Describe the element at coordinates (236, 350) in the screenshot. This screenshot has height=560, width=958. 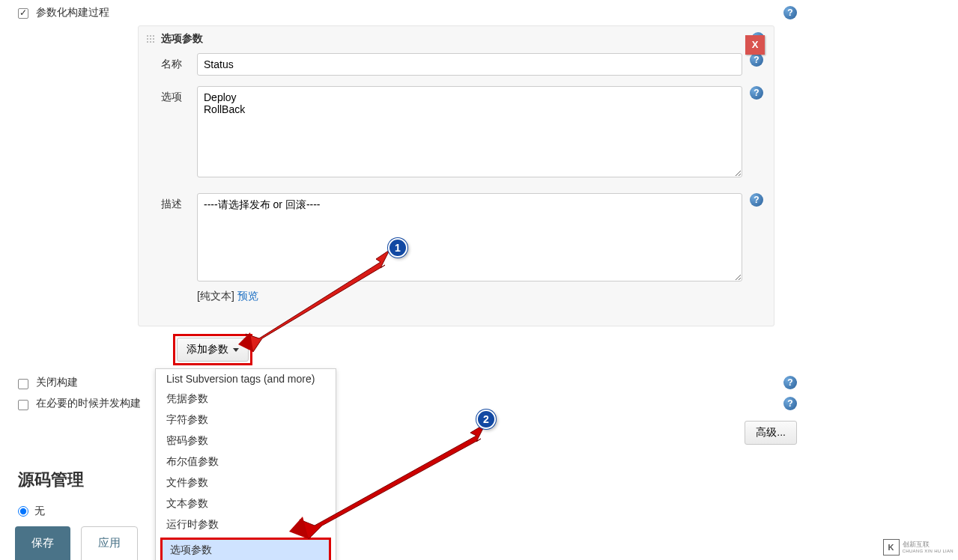
I see `chevron-down-icon` at that location.